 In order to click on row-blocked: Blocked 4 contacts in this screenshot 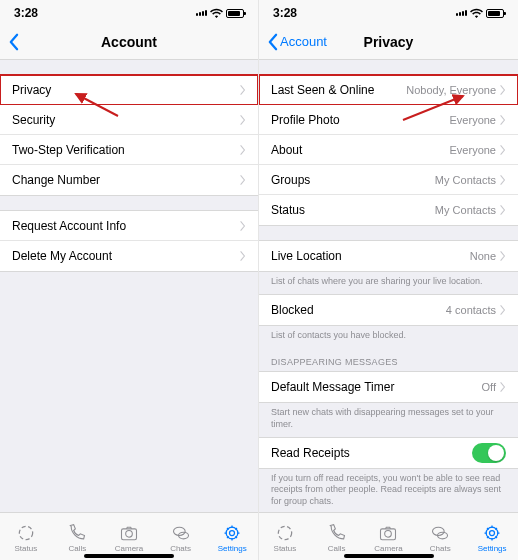, I will do `click(388, 310)`.